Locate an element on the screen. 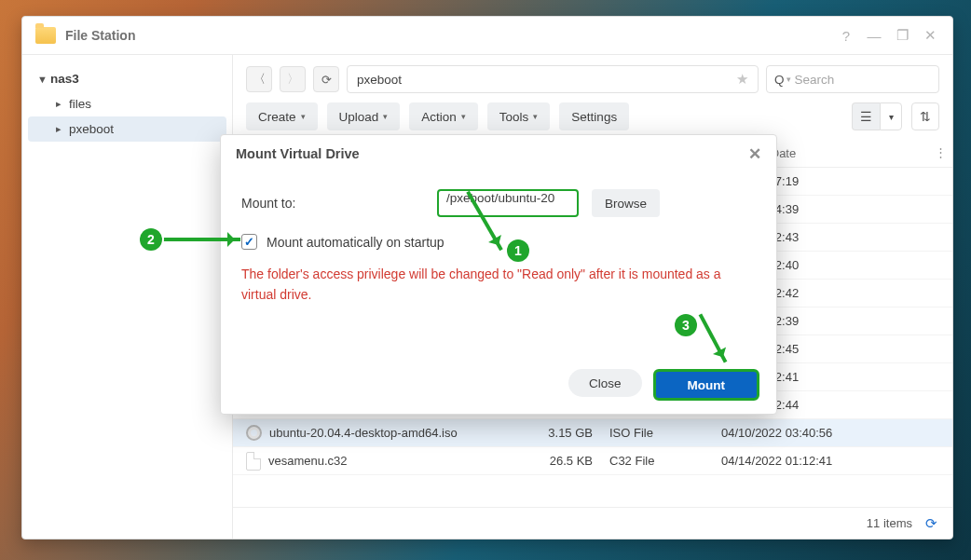 The image size is (971, 560). view-mode-group: ☰ ▾ is located at coordinates (877, 116).